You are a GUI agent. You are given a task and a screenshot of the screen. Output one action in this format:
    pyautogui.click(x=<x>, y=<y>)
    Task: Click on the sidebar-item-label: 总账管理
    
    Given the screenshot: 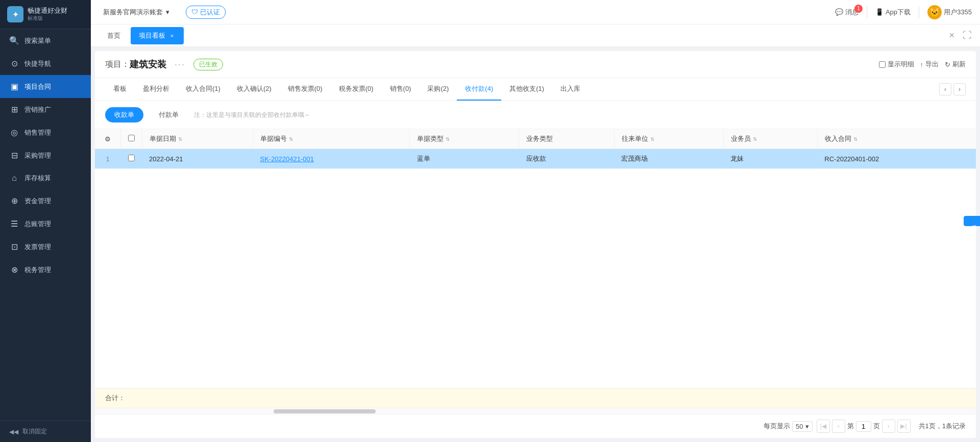 What is the action you would take?
    pyautogui.click(x=38, y=224)
    